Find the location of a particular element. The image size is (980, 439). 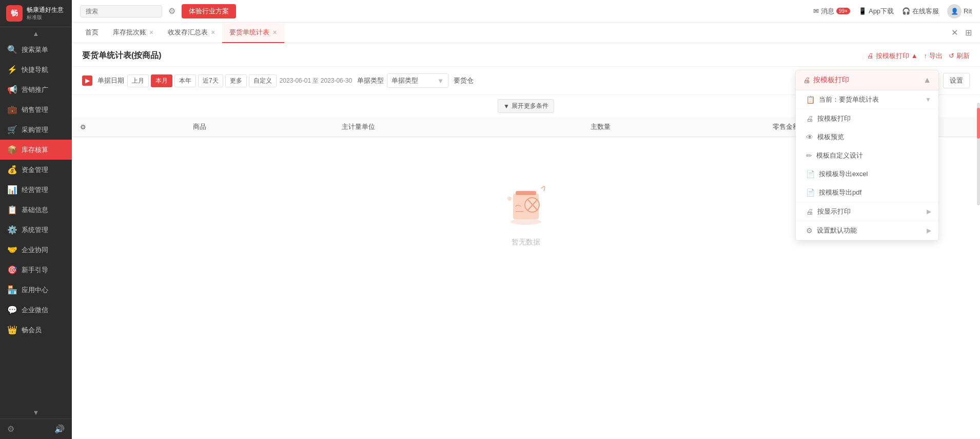

sidebar-scroll-down: ▼ is located at coordinates (36, 412).